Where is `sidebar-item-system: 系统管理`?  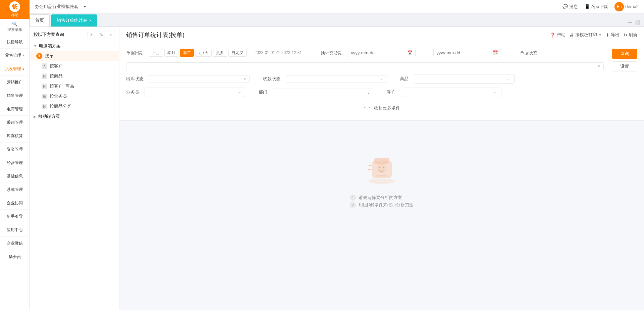 sidebar-item-system: 系统管理 is located at coordinates (15, 190).